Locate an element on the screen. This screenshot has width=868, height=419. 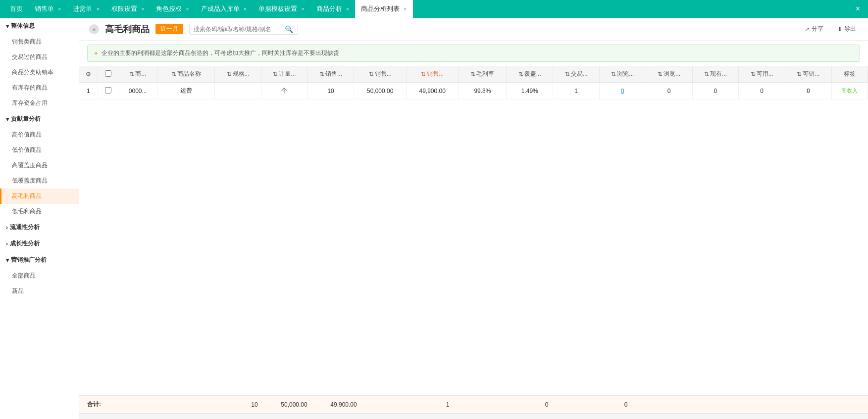
footer-sales-profit: 49,900.00 is located at coordinates (344, 405).